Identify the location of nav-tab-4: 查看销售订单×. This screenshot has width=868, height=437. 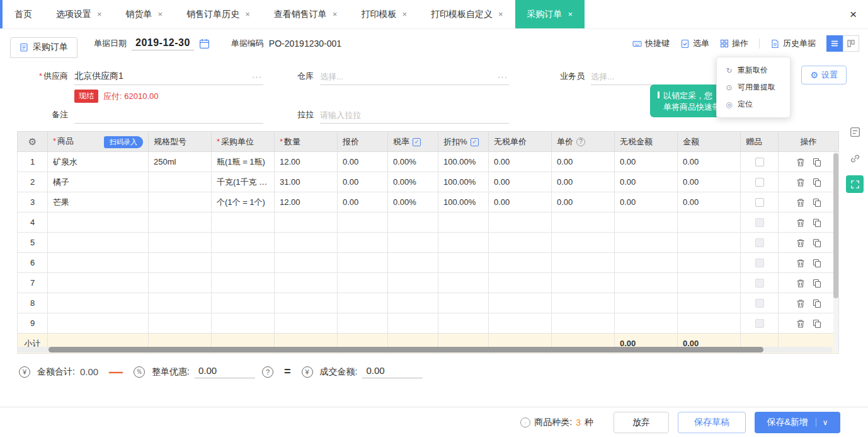
(306, 14).